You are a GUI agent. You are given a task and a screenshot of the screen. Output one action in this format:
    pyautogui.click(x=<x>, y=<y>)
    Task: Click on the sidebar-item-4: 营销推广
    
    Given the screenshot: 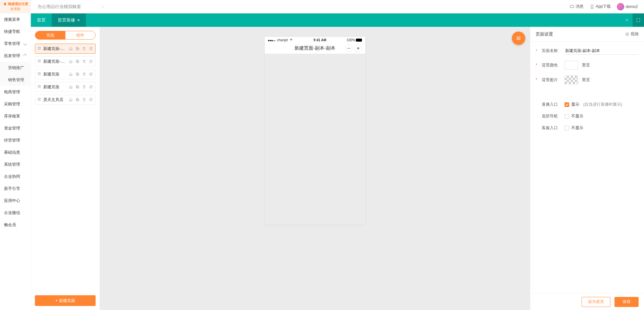 What is the action you would take?
    pyautogui.click(x=15, y=68)
    